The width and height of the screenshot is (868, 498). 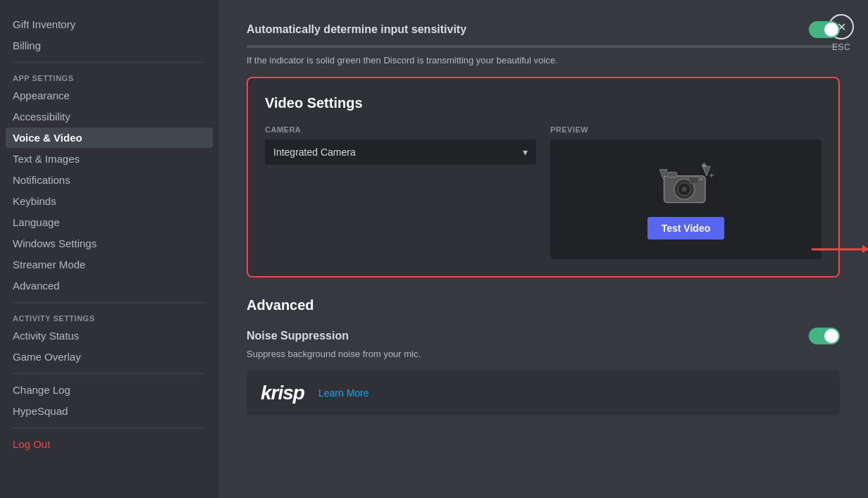 What do you see at coordinates (356, 30) in the screenshot?
I see `auto-input-label: Automatically determine input sensitivit…` at bounding box center [356, 30].